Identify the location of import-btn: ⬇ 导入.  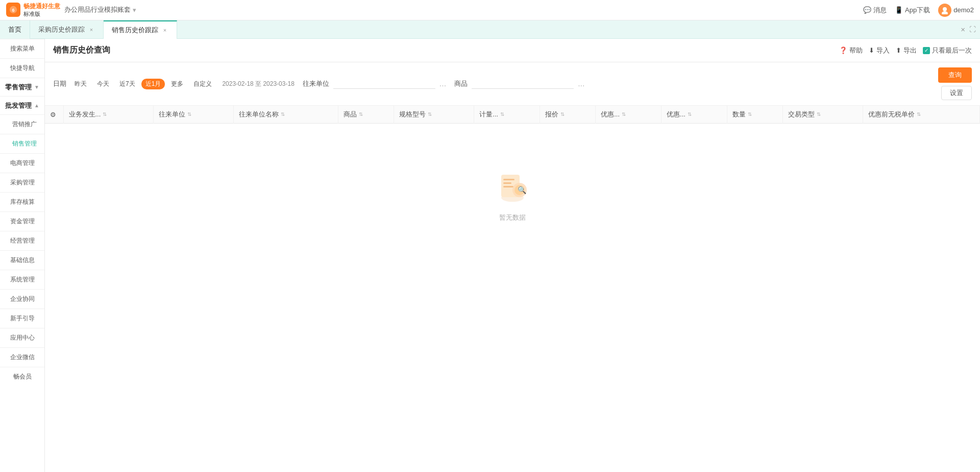
(879, 51).